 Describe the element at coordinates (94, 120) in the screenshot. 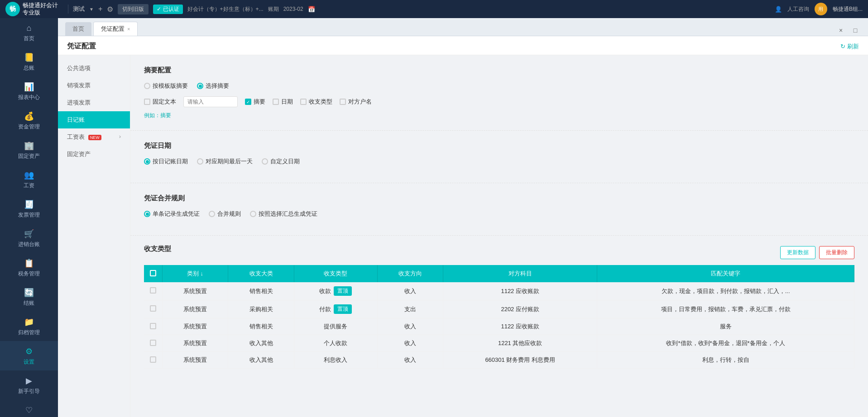

I see `left-nav-journal: 日记账` at that location.